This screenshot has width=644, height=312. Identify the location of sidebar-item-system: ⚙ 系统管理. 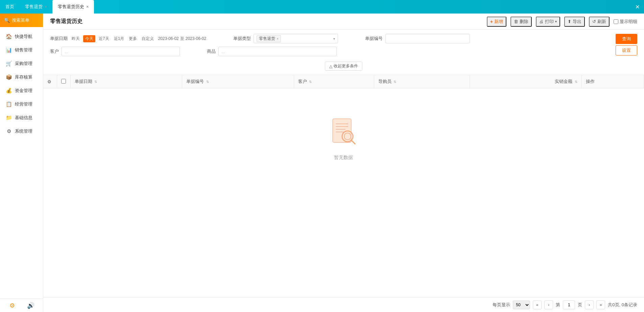
(22, 131).